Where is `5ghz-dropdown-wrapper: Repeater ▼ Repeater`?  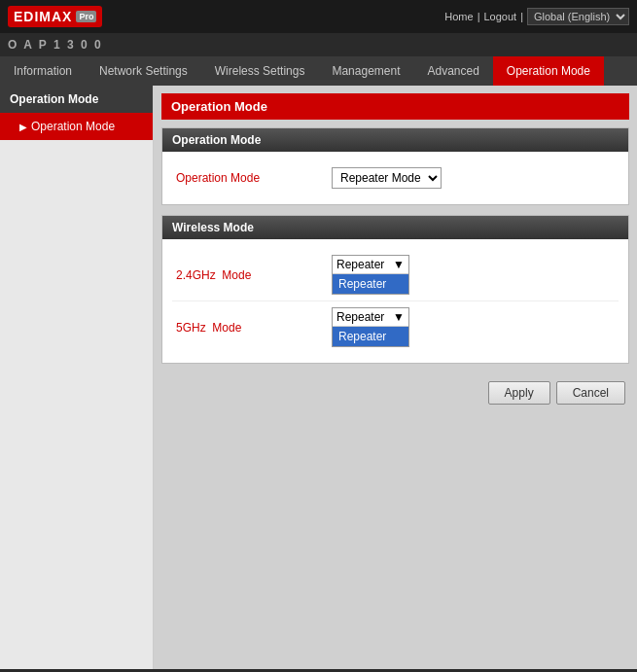 5ghz-dropdown-wrapper: Repeater ▼ Repeater is located at coordinates (371, 327).